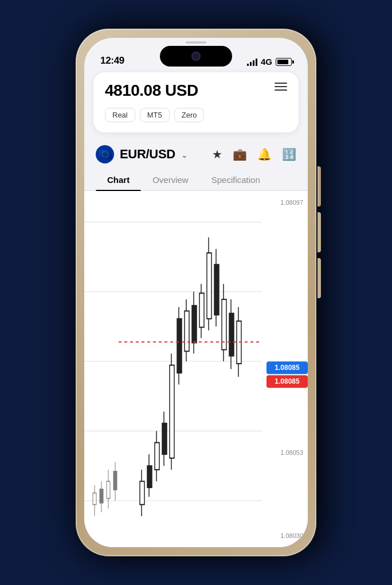  Describe the element at coordinates (196, 180) in the screenshot. I see `tabs: Chart Overview Specification` at that location.